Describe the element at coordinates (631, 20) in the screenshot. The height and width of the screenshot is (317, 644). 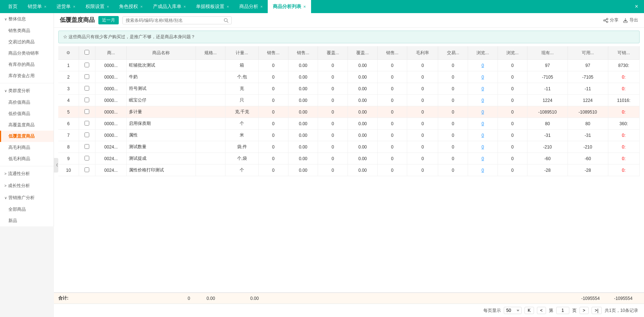
I see `export-button: 导出` at that location.